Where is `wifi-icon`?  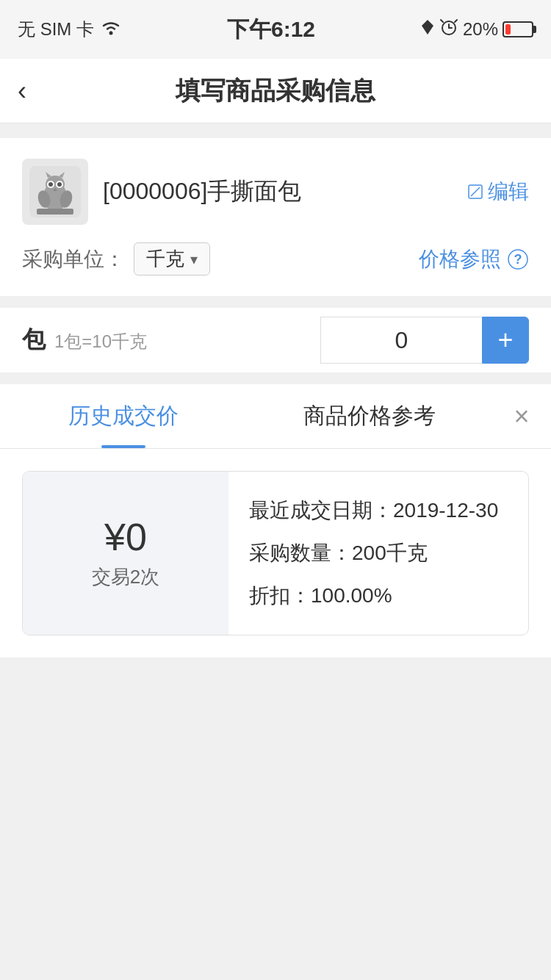 wifi-icon is located at coordinates (111, 29).